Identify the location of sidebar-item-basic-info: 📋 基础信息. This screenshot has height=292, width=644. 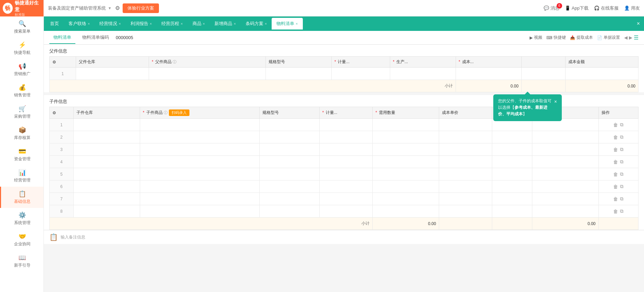
(22, 197).